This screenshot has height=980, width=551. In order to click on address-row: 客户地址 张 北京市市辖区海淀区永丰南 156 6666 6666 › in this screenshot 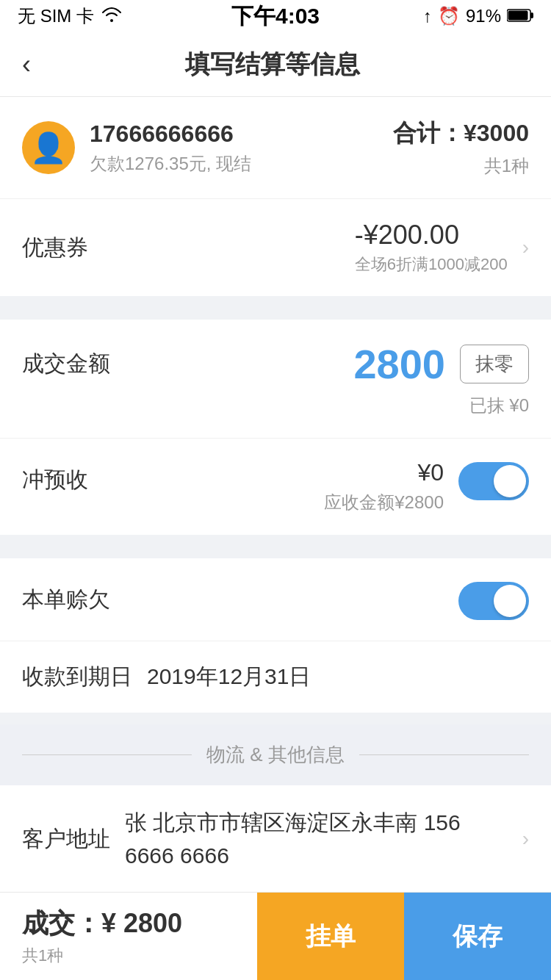, I will do `click(276, 839)`.